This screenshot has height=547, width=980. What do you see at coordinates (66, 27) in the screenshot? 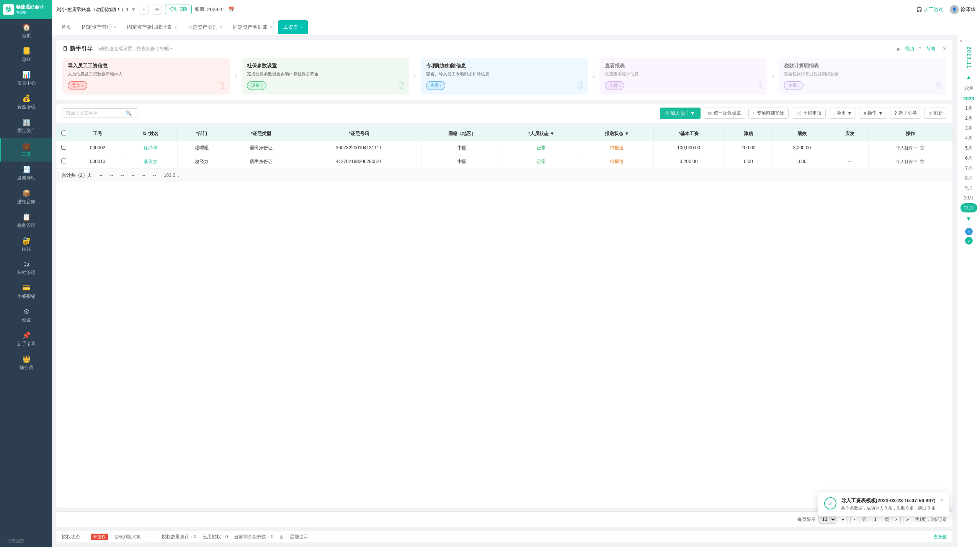
I see `tab-home: 首页` at bounding box center [66, 27].